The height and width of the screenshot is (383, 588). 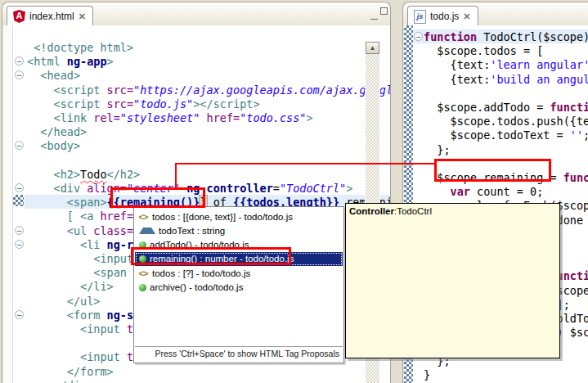 I want to click on code-line: };, so click(x=437, y=151).